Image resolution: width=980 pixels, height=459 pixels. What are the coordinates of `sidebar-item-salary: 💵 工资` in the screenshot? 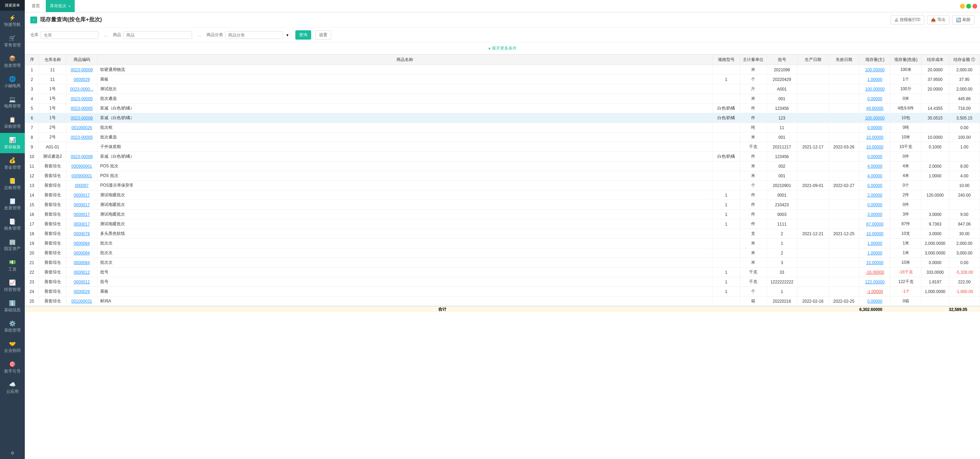 It's located at (12, 265).